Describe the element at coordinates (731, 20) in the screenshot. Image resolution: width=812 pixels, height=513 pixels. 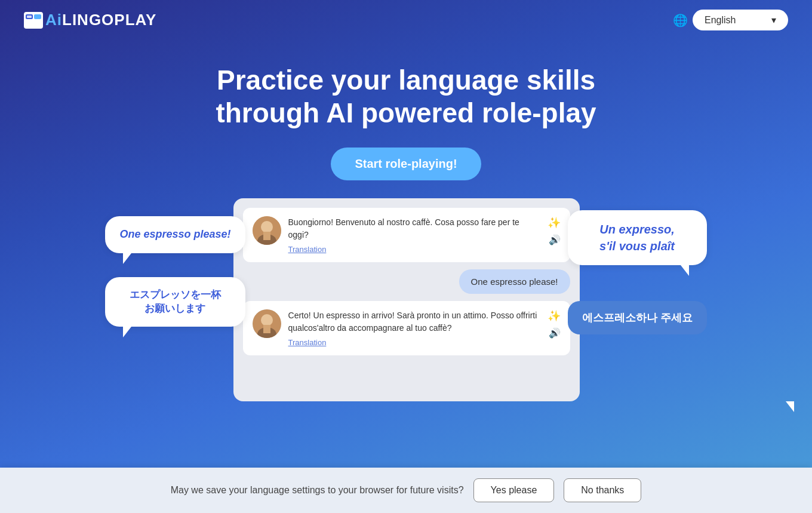
I see `language-selector: 🌐 English ▾` at that location.